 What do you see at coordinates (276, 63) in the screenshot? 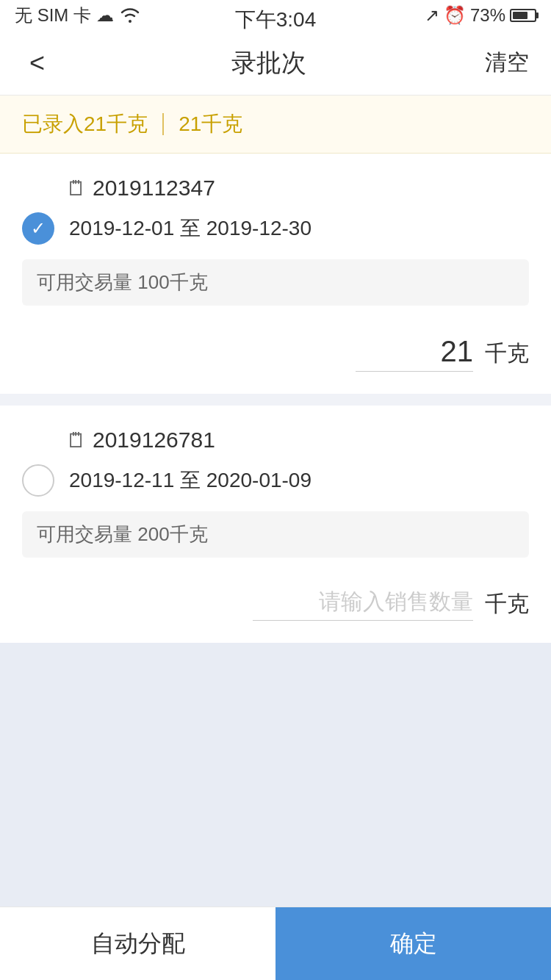
I see `nav-bar: < 录批次 清空` at bounding box center [276, 63].